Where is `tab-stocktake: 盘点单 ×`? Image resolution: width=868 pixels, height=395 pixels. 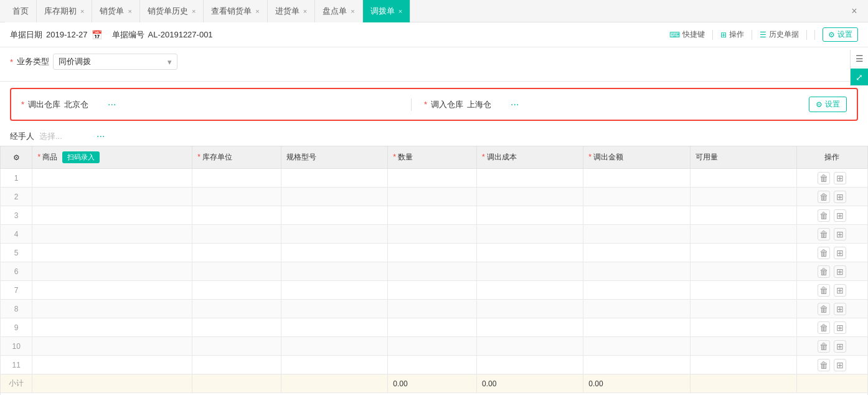 tab-stocktake: 盘点单 × is located at coordinates (339, 11).